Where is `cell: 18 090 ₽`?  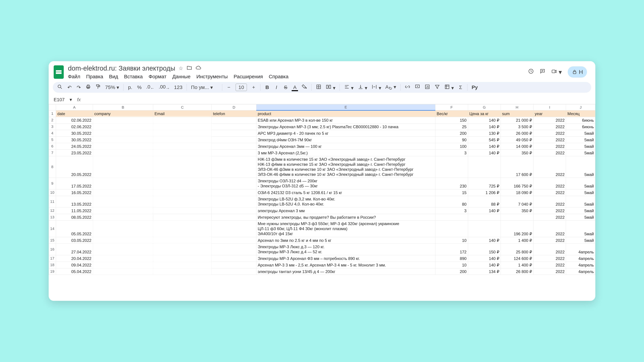
cell: 18 090 ₽ is located at coordinates (517, 193).